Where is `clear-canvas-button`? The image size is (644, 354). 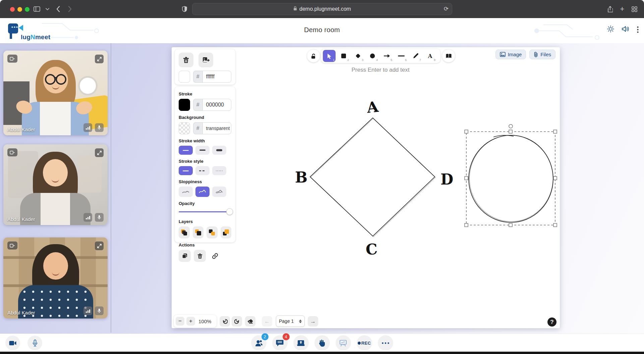 clear-canvas-button is located at coordinates (186, 60).